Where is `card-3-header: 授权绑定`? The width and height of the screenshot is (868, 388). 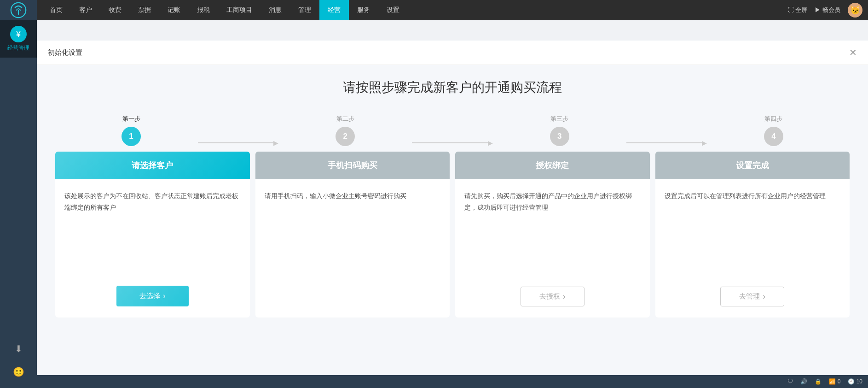
card-3-header: 授权绑定 is located at coordinates (552, 165).